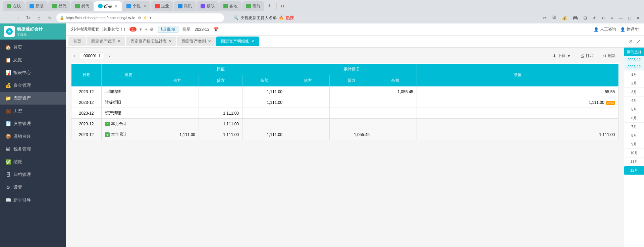  I want to click on menu-icon: ≡, so click(612, 18).